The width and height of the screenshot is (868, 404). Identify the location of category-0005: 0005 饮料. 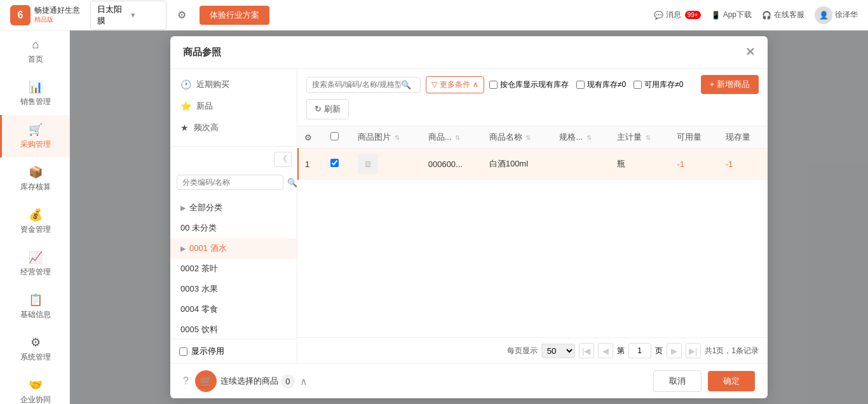
(234, 329).